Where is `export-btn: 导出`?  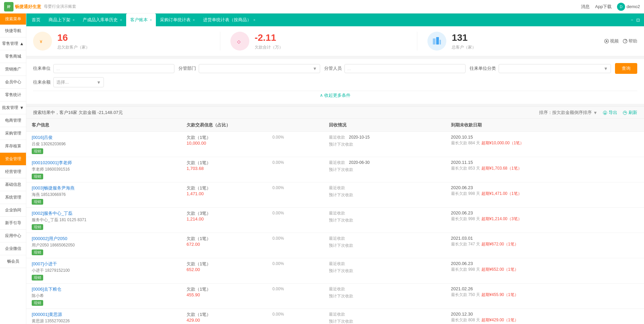 export-btn: 导出 is located at coordinates (610, 113).